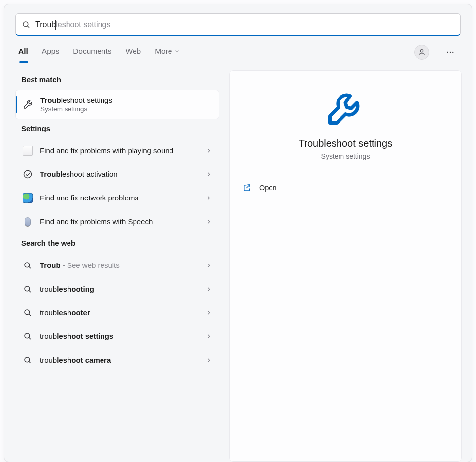 This screenshot has height=462, width=476. Describe the element at coordinates (117, 289) in the screenshot. I see `web-result: troubleshooting` at that location.